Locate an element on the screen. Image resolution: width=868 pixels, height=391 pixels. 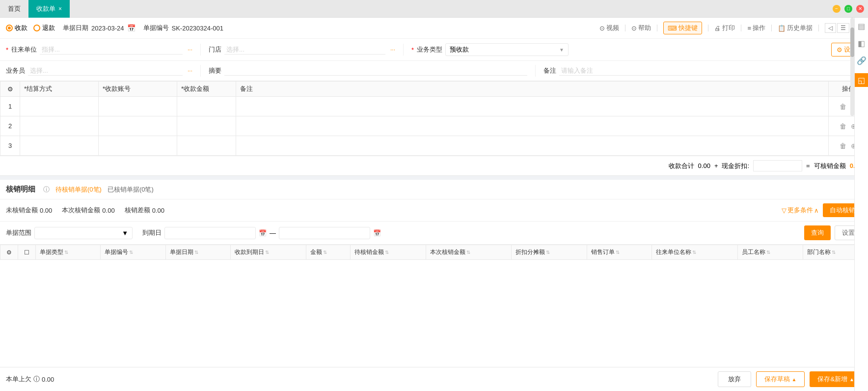
notes-input is located at coordinates (711, 71).